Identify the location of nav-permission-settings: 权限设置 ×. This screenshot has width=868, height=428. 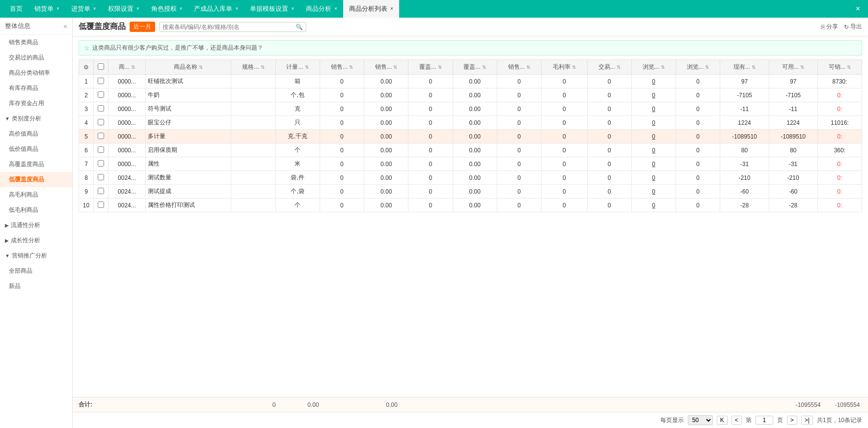
(124, 9).